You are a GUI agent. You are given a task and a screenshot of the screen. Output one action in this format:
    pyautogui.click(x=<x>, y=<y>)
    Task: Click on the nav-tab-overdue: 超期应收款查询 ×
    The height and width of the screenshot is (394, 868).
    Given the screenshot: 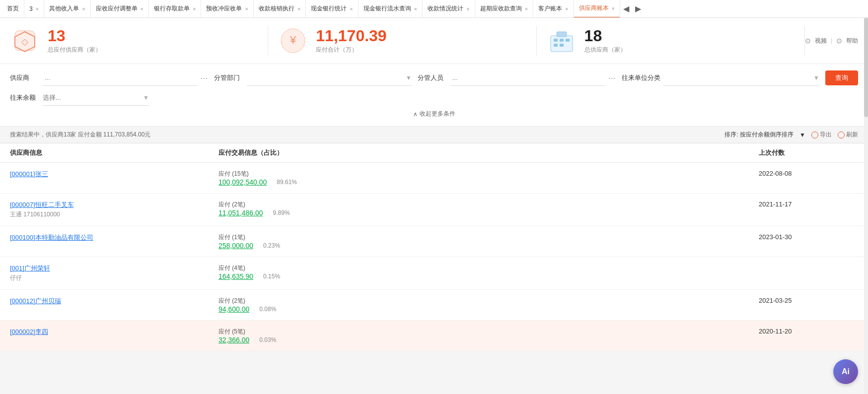 What is the action you would take?
    pyautogui.click(x=505, y=9)
    